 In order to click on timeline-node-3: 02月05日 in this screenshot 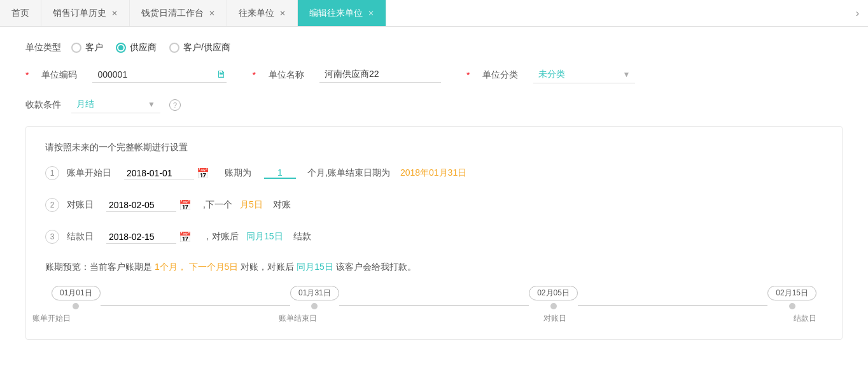, I will do `click(554, 298)`.